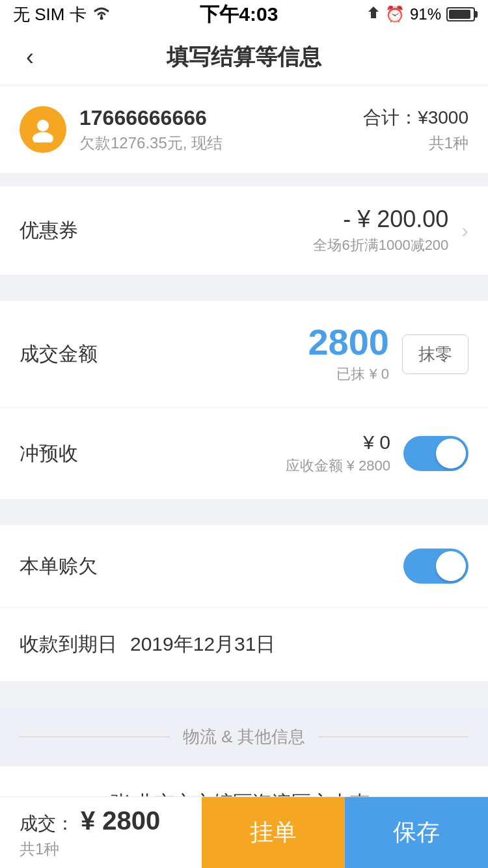  What do you see at coordinates (151, 118) in the screenshot?
I see `customer-phone: 17666666666` at bounding box center [151, 118].